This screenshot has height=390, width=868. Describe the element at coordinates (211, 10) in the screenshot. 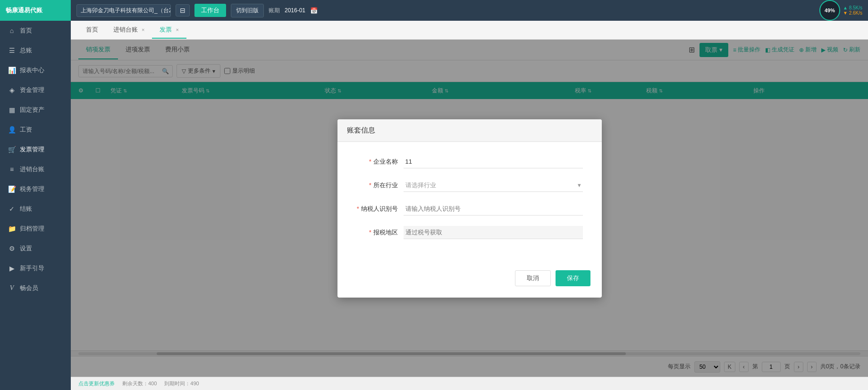

I see `workbench-button: 工作台` at that location.